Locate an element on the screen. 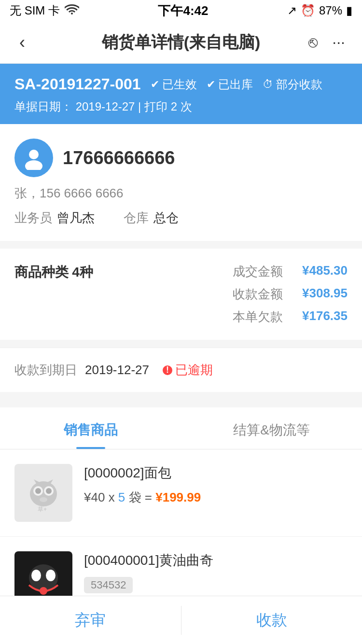  product-total-1: ¥199.99 is located at coordinates (178, 497).